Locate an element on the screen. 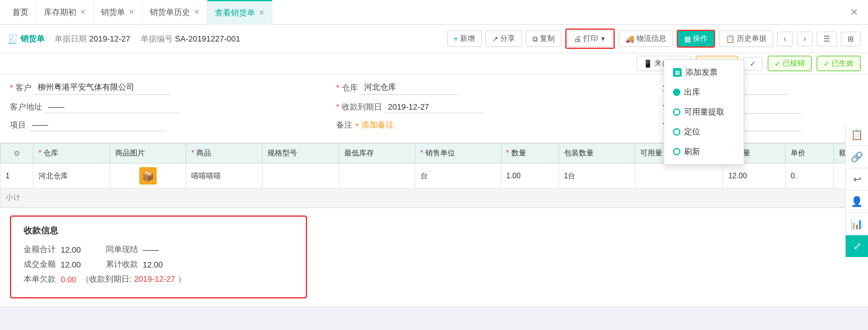 The width and height of the screenshot is (868, 330). side-icon-2: 🔗 is located at coordinates (857, 157).